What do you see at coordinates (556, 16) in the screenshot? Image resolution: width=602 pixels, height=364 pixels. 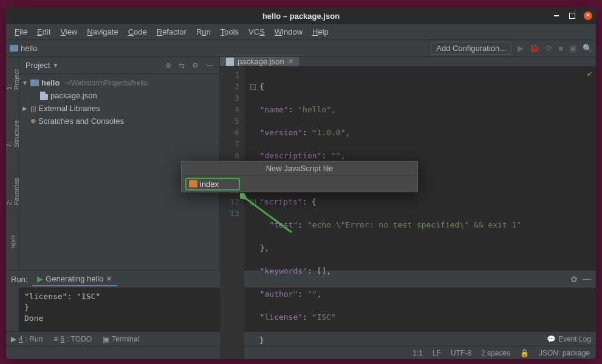 I see `minimize-button` at bounding box center [556, 16].